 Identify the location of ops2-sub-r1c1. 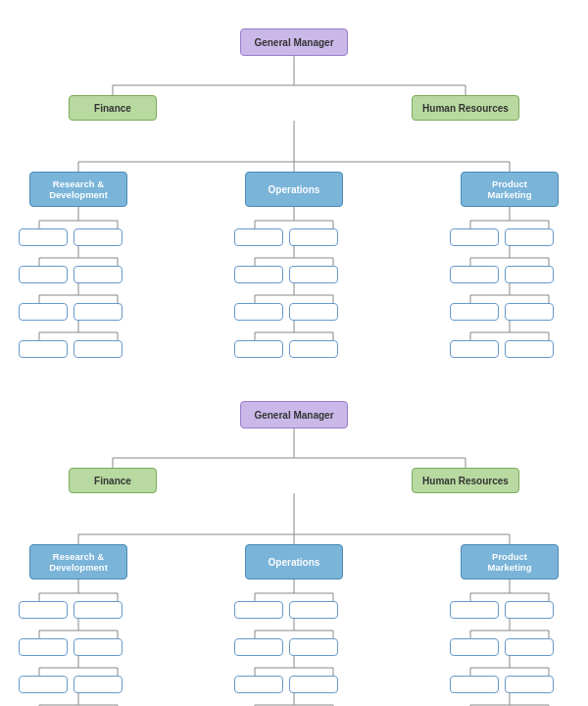
(259, 610).